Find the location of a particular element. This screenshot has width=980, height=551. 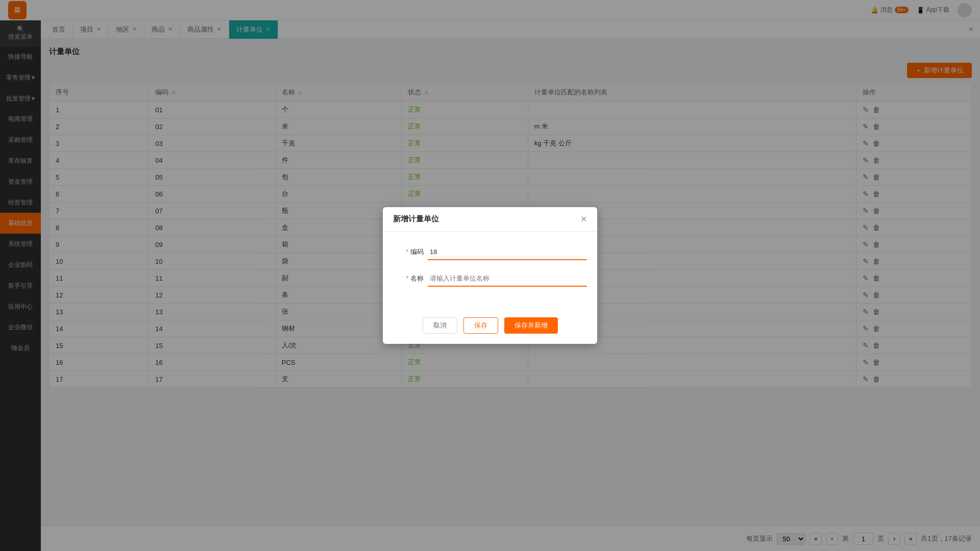

modal-title: 新增计量单位 is located at coordinates (416, 219).